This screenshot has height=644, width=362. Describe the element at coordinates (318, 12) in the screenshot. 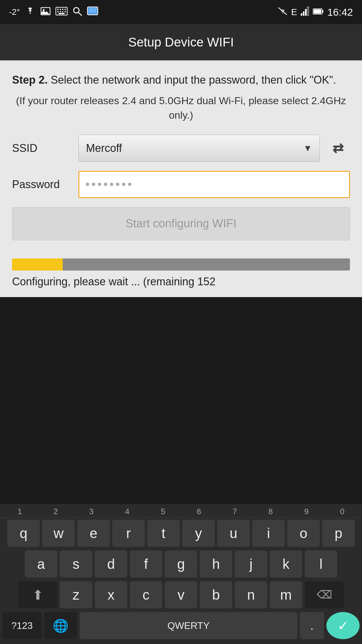

I see `battery-icon` at that location.